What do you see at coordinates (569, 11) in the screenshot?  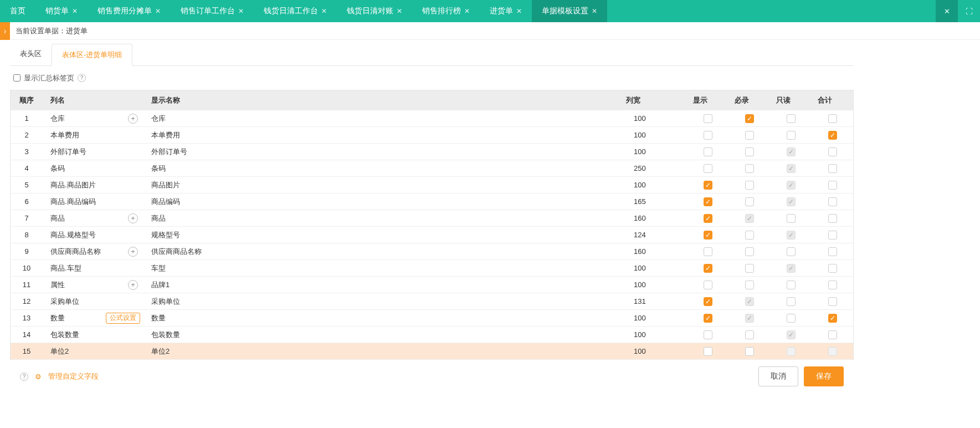 I see `top-tab: 单据模板设置✕` at bounding box center [569, 11].